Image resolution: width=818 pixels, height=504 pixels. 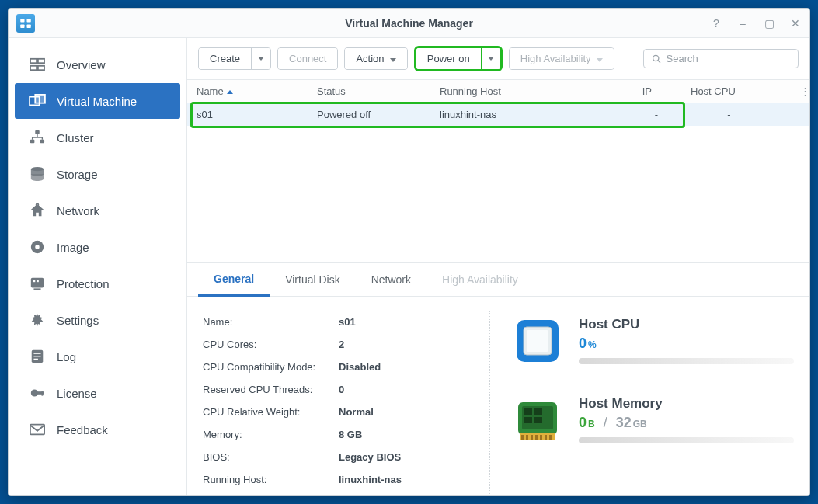 What do you see at coordinates (98, 101) in the screenshot?
I see `sidebar-item-virtual-machine: Virtual Machine` at bounding box center [98, 101].